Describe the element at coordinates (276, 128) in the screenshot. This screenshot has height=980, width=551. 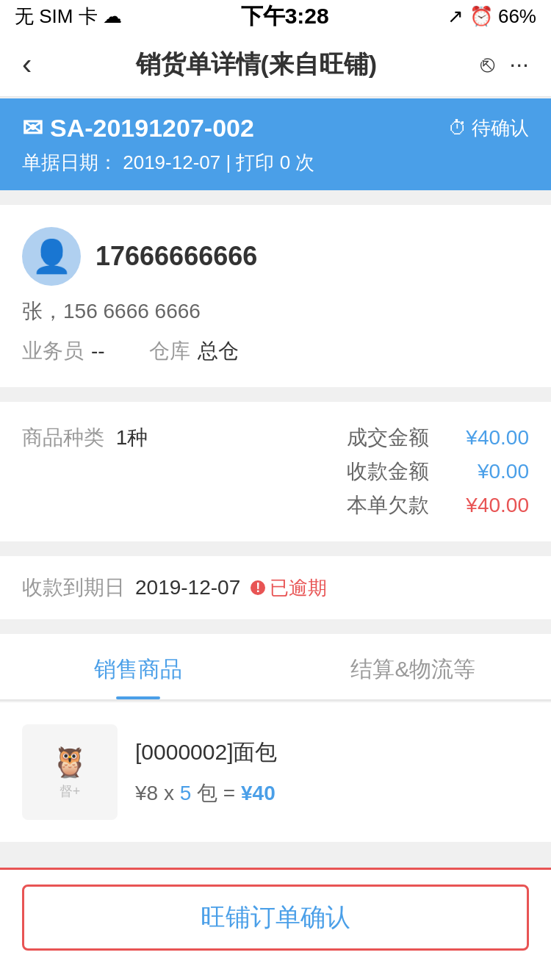
I see `order-header-top: ✉ SA-20191207-002 ⏱ 待确认` at that location.